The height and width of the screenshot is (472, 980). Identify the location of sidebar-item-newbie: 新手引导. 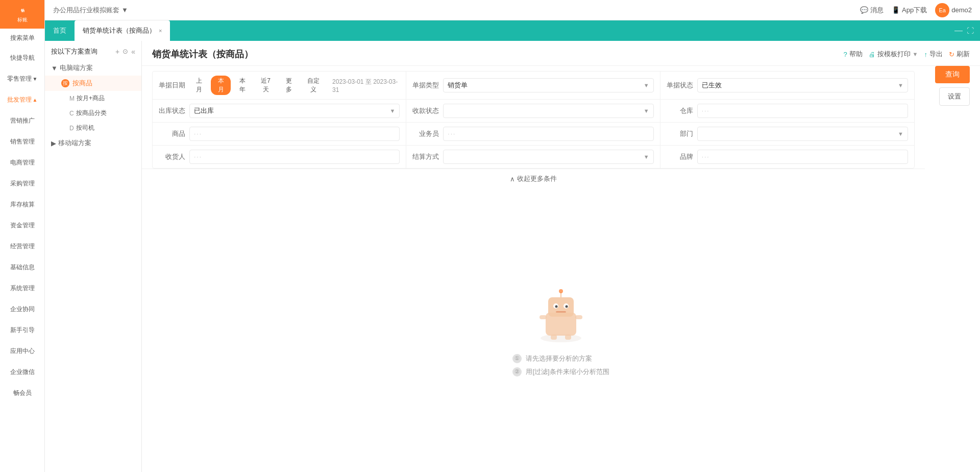
(22, 330).